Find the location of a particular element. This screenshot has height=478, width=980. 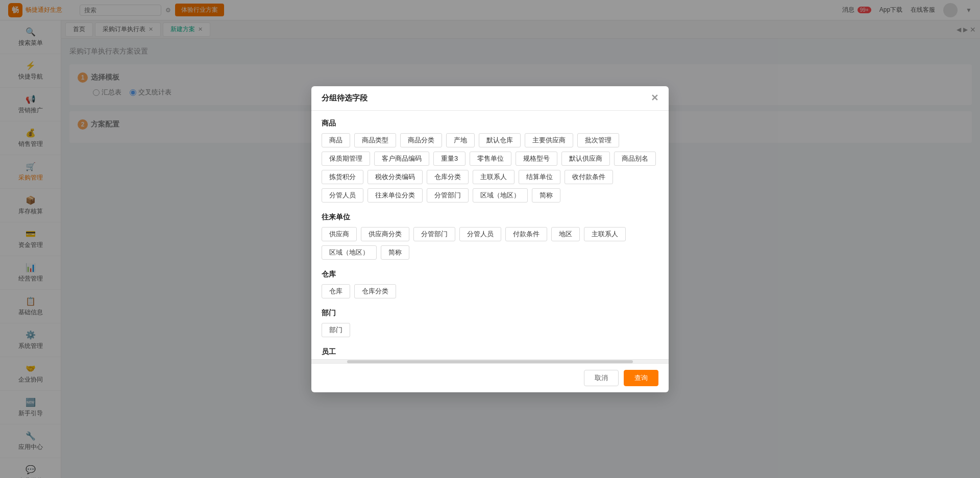

field-tag-0-2: 商品分类 is located at coordinates (421, 140).